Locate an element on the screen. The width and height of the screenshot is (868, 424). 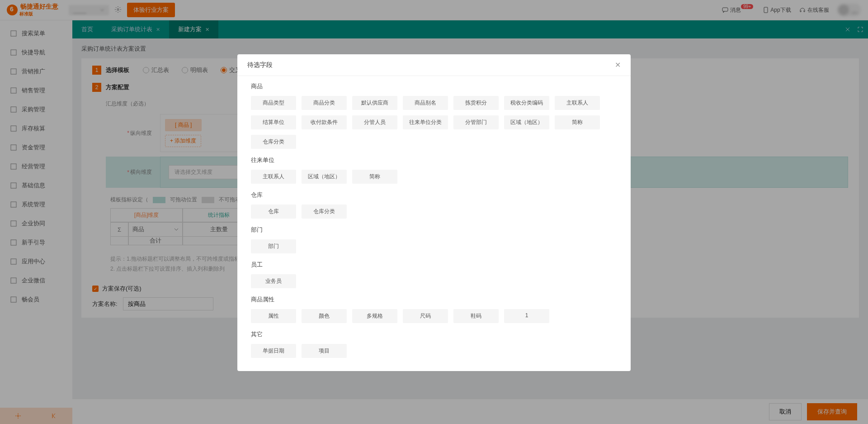
field-tag: 商品别名 is located at coordinates (425, 103).